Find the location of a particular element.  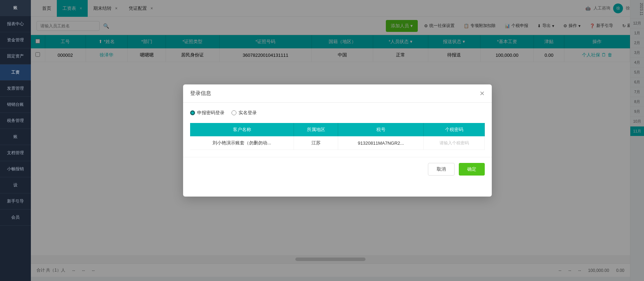

sidebar-item-invoice-mgmt: 发票管理 is located at coordinates (15, 89).